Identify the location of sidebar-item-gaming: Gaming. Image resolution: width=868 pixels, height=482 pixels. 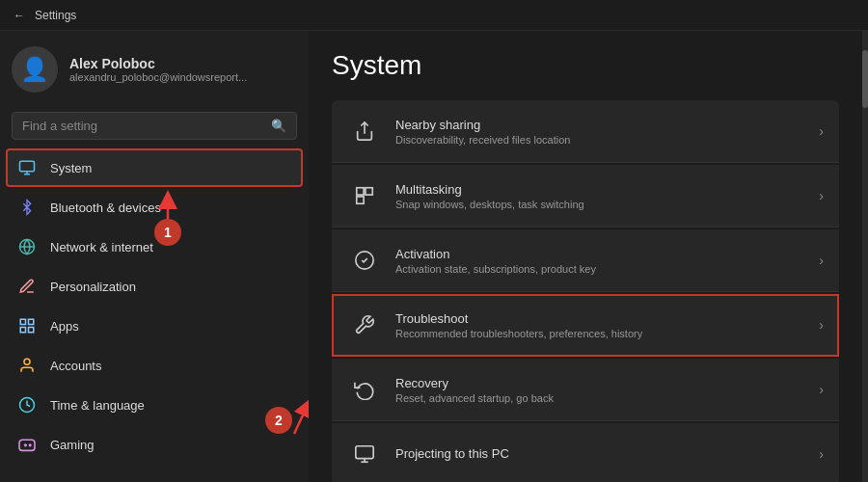
(154, 444).